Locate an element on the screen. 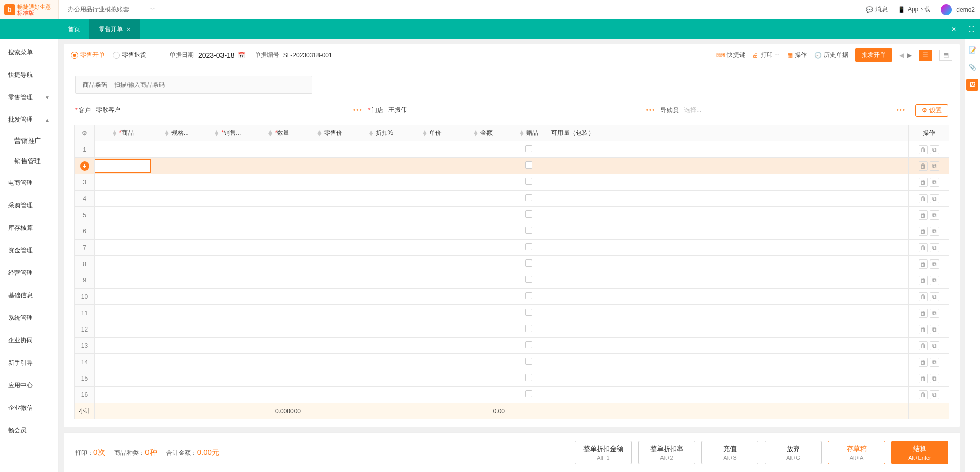  date-value: 2023-03-18 is located at coordinates (216, 55).